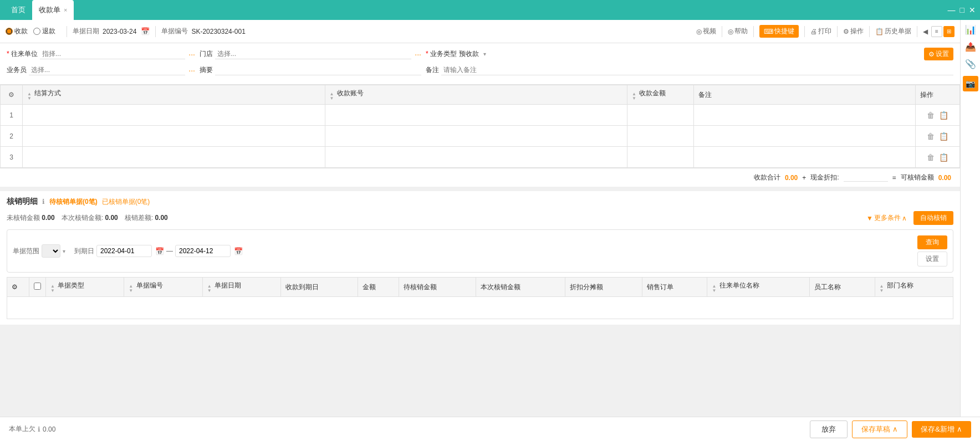  Describe the element at coordinates (43, 202) in the screenshot. I see `hexiao-info-icon: ℹ` at that location.